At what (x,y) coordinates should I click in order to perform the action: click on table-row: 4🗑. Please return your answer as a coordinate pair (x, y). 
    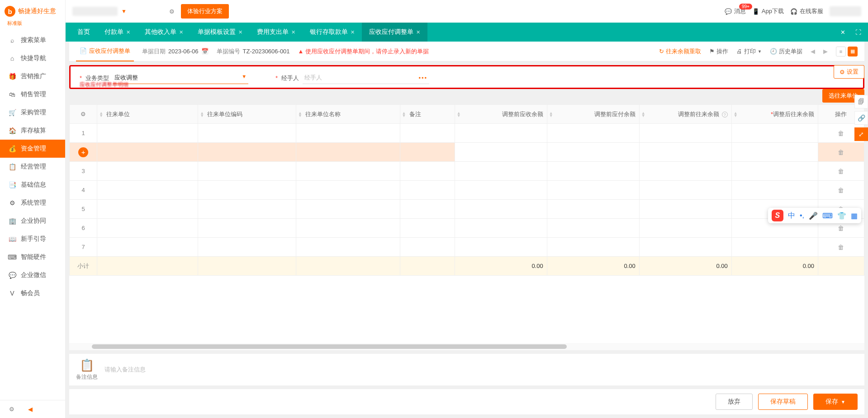
    Looking at the image, I should click on (467, 190).